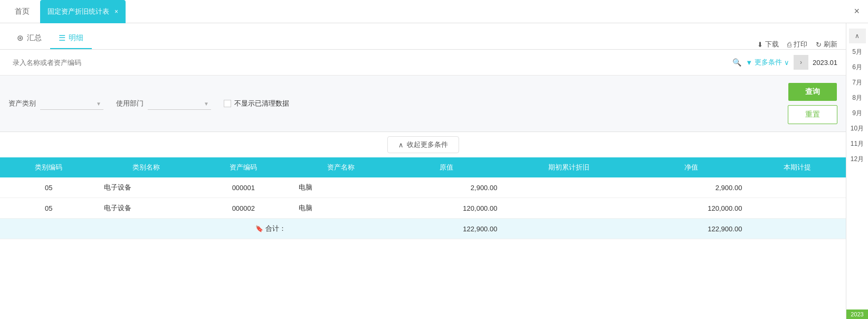  Describe the element at coordinates (423, 104) in the screenshot. I see `filter-row: 资产类别 ▼ 使用部门 ▼` at that location.